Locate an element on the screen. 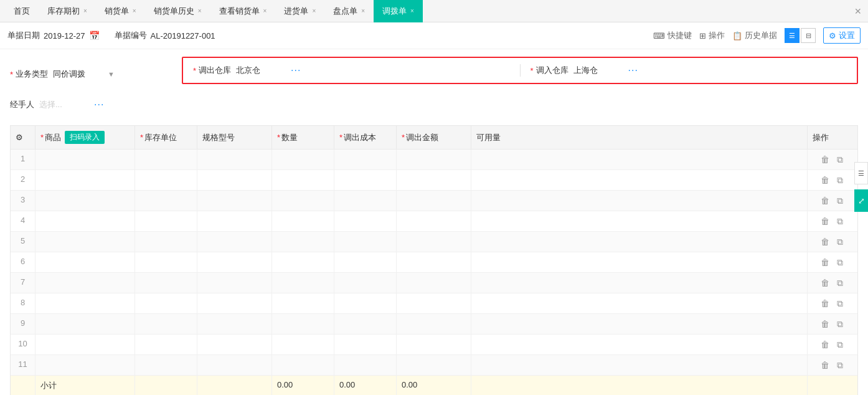  business-type-dropdown-icon: ▼ is located at coordinates (111, 74).